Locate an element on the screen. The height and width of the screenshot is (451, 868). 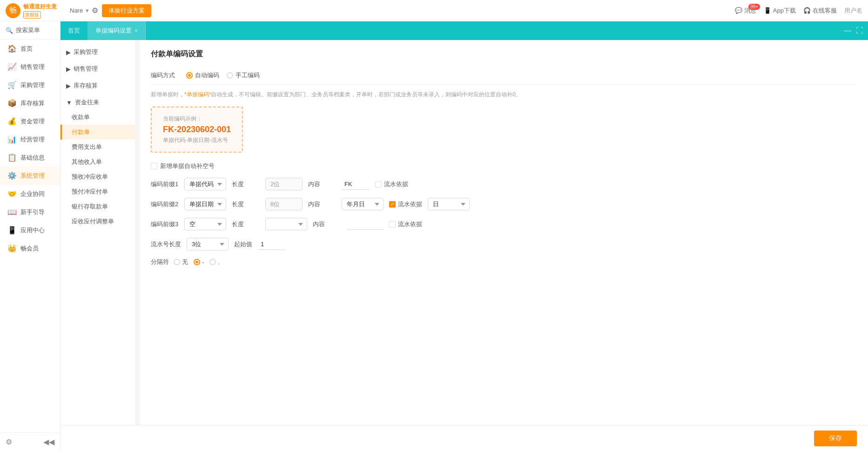
preview-label: 当前编码示例： is located at coordinates (197, 119).